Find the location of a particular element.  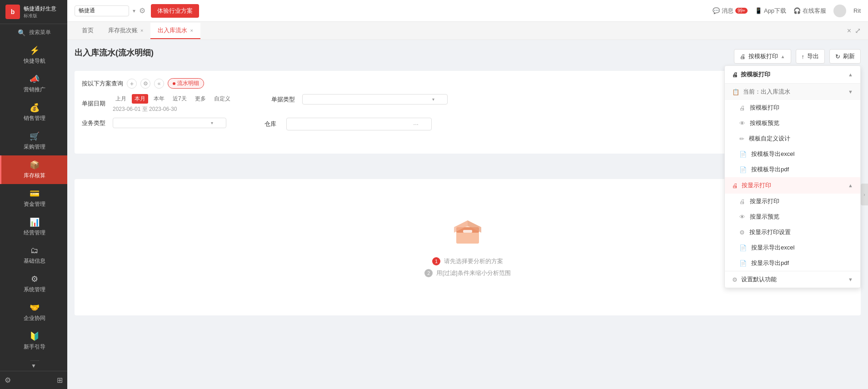

dropdown-template-print: 🖨 按模板打印 is located at coordinates (793, 108).